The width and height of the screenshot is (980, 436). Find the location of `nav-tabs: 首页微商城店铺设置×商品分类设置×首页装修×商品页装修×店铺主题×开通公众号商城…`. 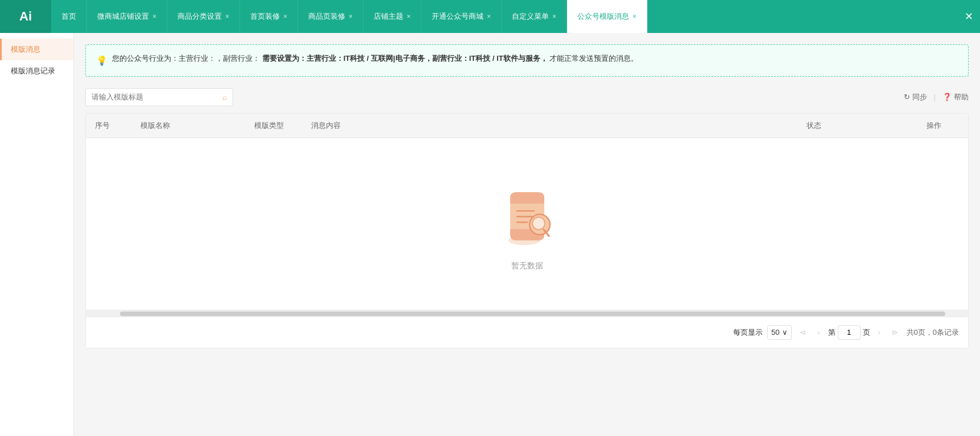

nav-tabs: 首页微商城店铺设置×商品分类设置×首页装修×商品页装修×店铺主题×开通公众号商城… is located at coordinates (504, 16).